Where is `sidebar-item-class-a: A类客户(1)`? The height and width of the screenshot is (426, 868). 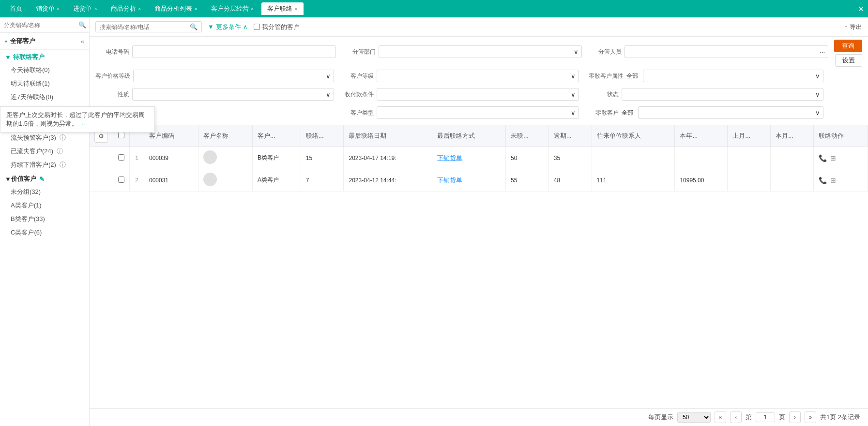
sidebar-item-class-a: A类客户(1) is located at coordinates (45, 206).